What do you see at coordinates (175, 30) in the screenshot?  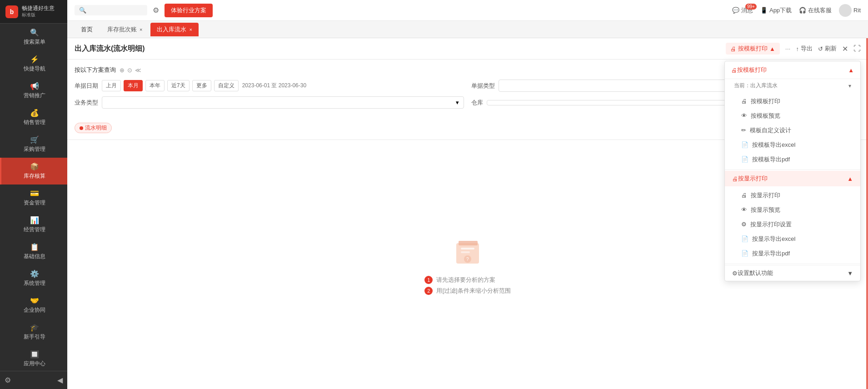 I see `tab-flow-detail: 出入库流水×` at bounding box center [175, 30].